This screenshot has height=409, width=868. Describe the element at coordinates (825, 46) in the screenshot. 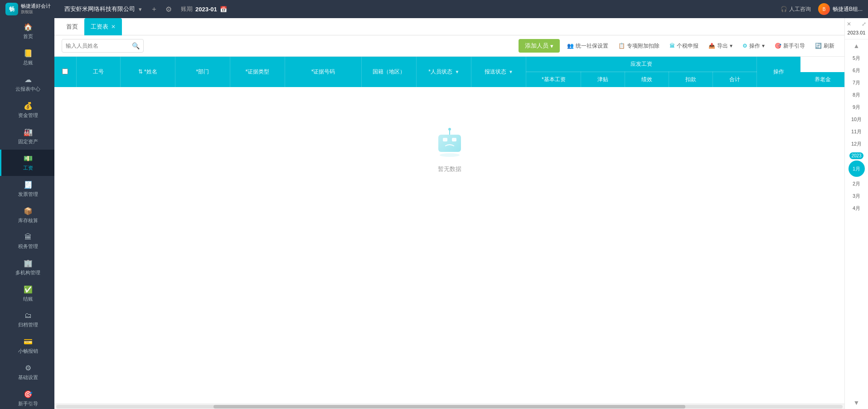

I see `action-refresh: 🔄 刷新` at that location.